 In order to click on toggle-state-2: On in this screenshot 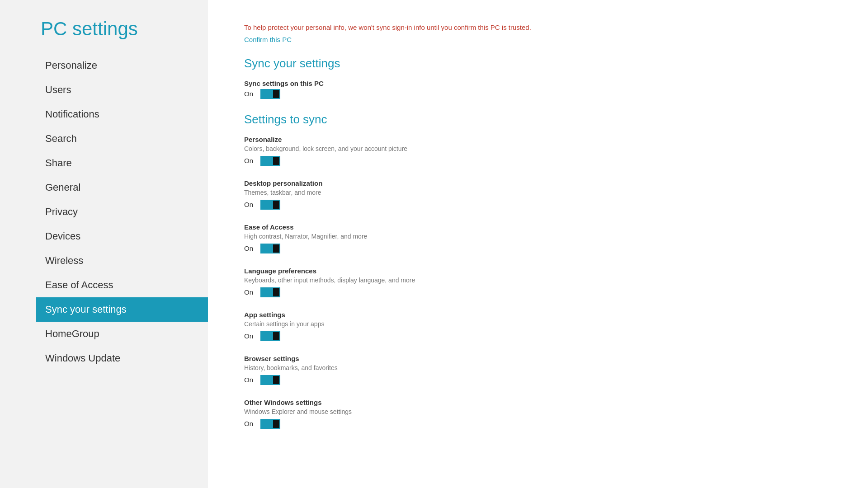, I will do `click(249, 249)`.